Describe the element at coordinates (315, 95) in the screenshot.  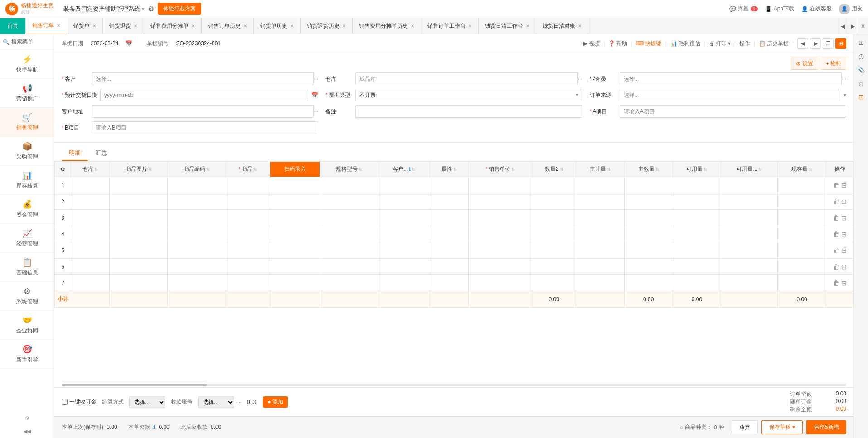
I see `delivery-calendar-icon: 📅` at that location.